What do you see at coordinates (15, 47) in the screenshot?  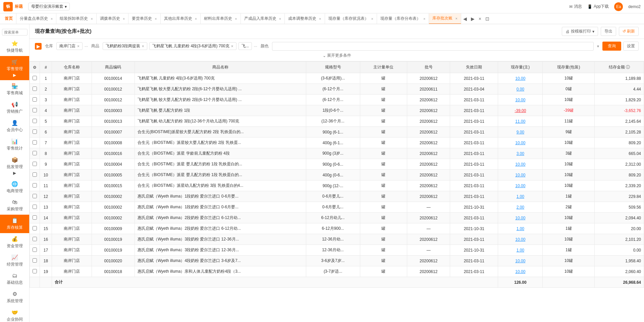 I see `sidebar-item-shortcut: ⭐ 快捷导航` at bounding box center [15, 47].